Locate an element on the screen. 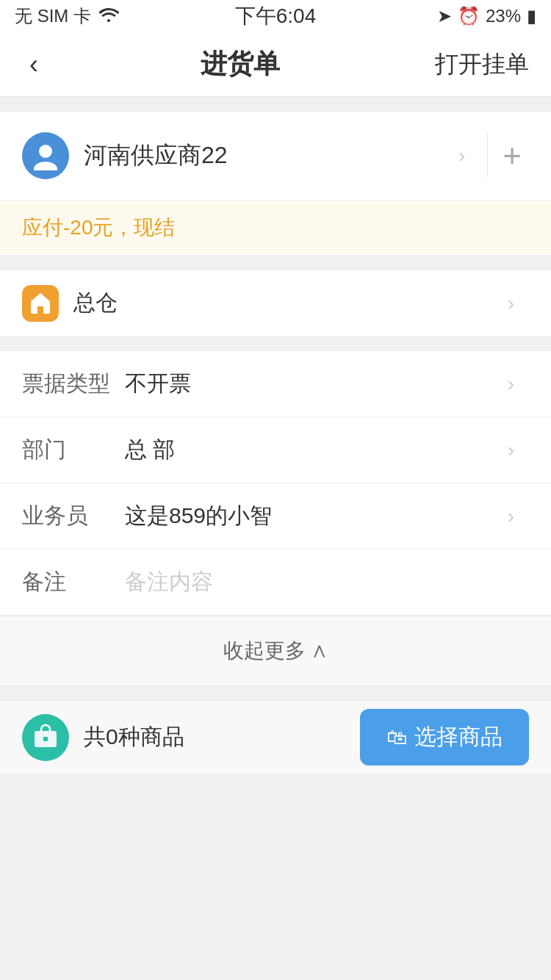 This screenshot has width=551, height=980. invoice-row: 票据类型 不开票 › is located at coordinates (276, 384).